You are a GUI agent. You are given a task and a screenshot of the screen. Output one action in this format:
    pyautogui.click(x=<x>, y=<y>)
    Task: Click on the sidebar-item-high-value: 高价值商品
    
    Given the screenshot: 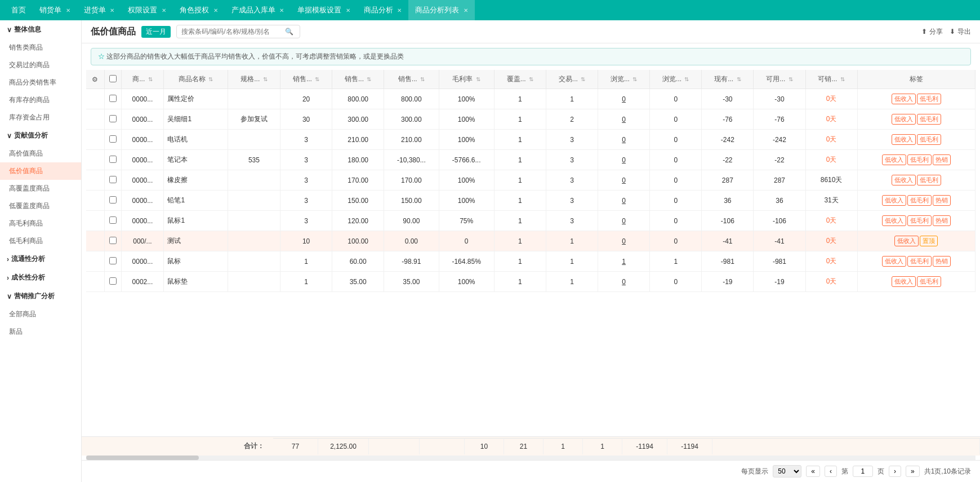 What is the action you would take?
    pyautogui.click(x=41, y=153)
    